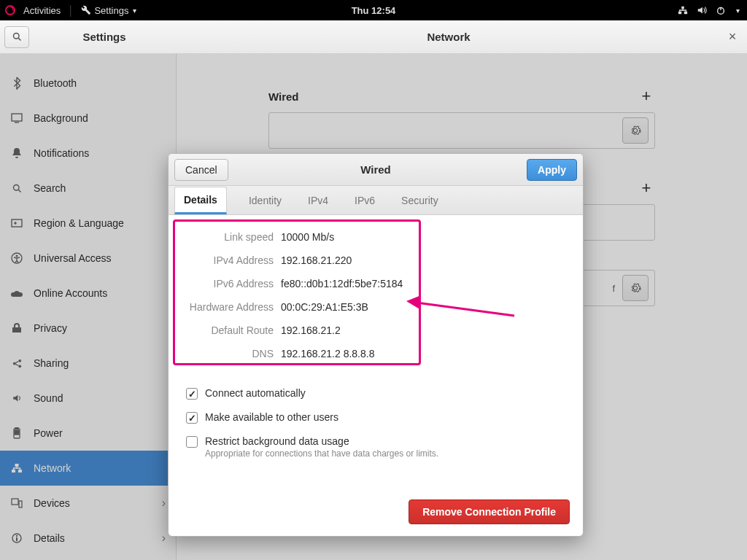 This screenshot has width=747, height=560. I want to click on dialog-header: Cancel Wired Apply, so click(376, 170).